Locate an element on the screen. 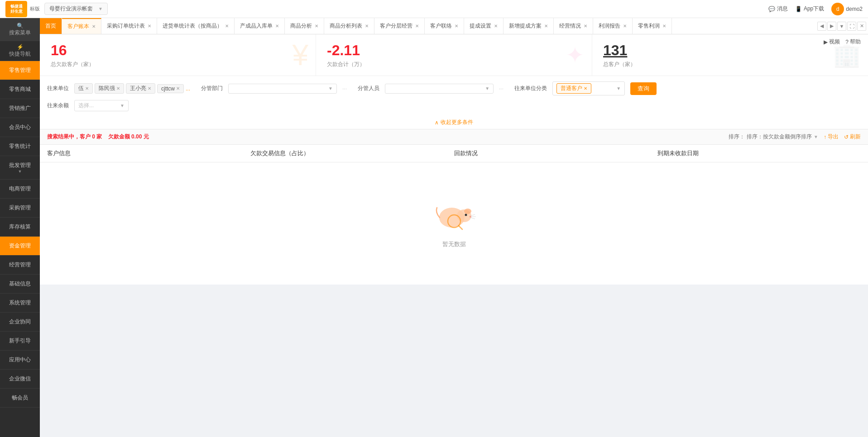  tab-customer-account: 客户账本 ✕ is located at coordinates (82, 26).